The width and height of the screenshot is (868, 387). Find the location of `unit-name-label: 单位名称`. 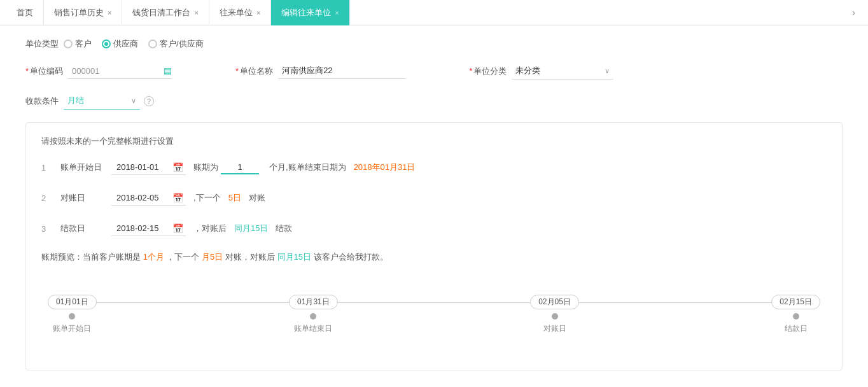

unit-name-label: 单位名称 is located at coordinates (256, 71).